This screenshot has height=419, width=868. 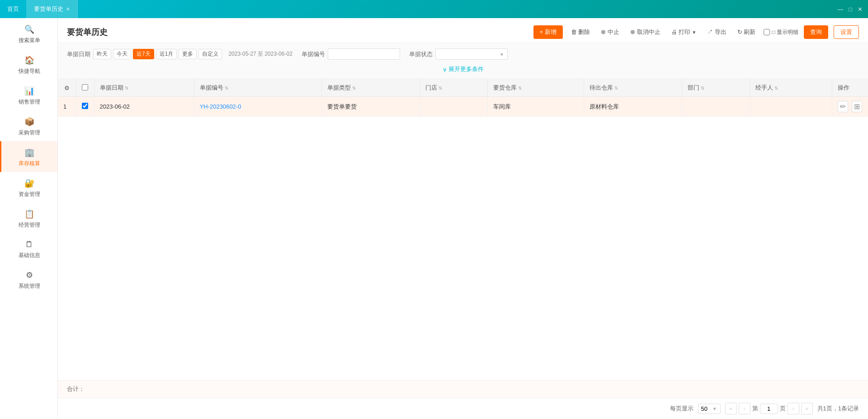 What do you see at coordinates (684, 32) in the screenshot?
I see `print-button: 🖨 打印 ▼` at bounding box center [684, 32].